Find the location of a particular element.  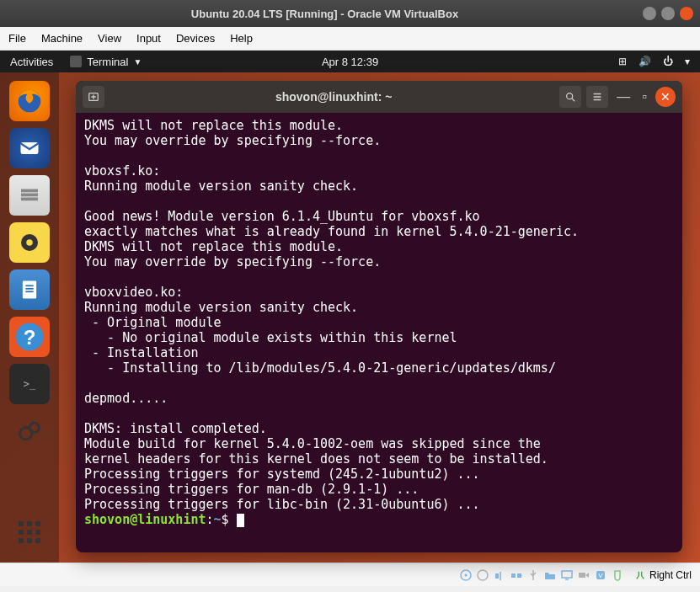

keyboard-icon is located at coordinates (640, 575).